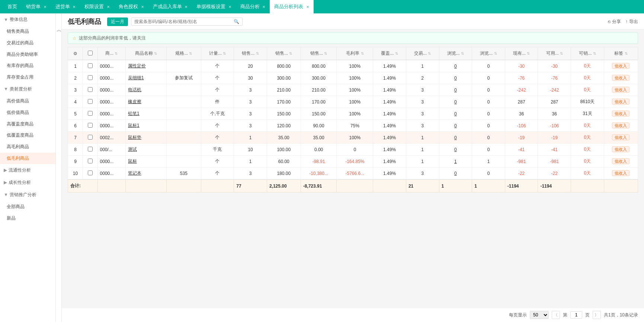 The width and height of the screenshot is (644, 322). What do you see at coordinates (112, 54) in the screenshot?
I see `col-code: 商... ⇅` at bounding box center [112, 54].